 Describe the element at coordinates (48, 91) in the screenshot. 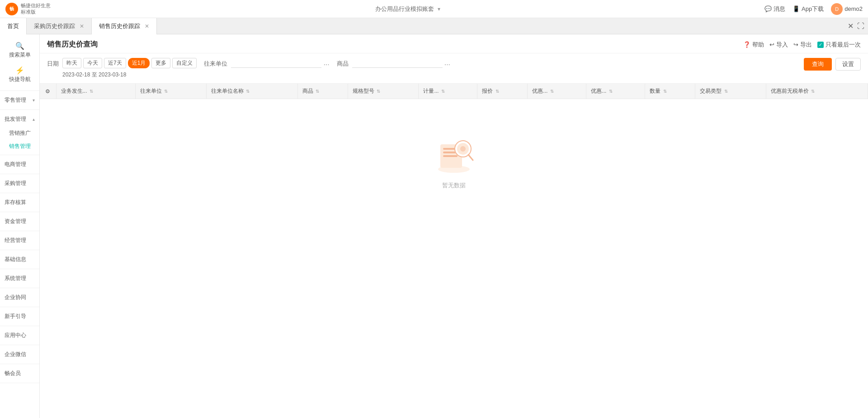

I see `table-col-gear: ⚙` at that location.